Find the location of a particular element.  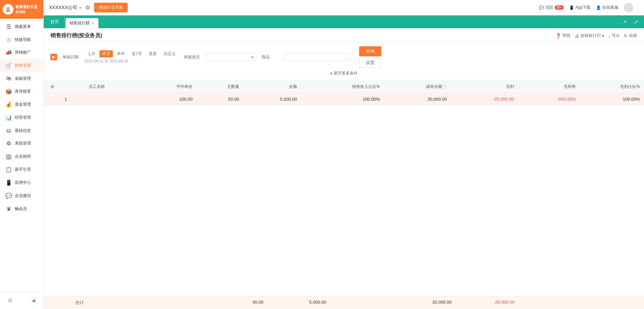

period-7days-btn: 近7天 is located at coordinates (137, 54).